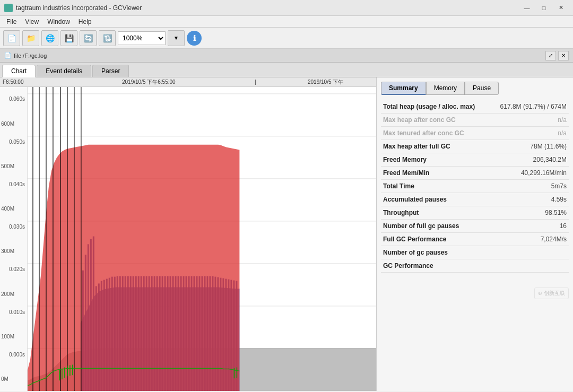 Image resolution: width=573 pixels, height=392 pixels. I want to click on new-button: 📄, so click(12, 38).